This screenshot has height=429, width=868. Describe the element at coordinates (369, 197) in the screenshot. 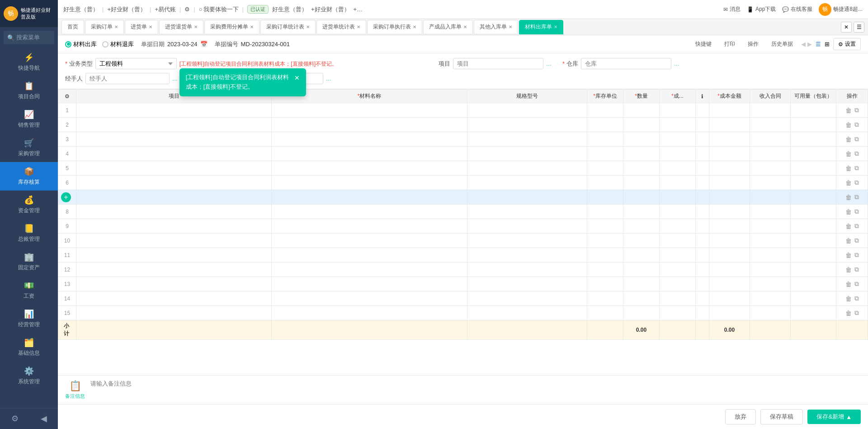

I see `input-material` at that location.